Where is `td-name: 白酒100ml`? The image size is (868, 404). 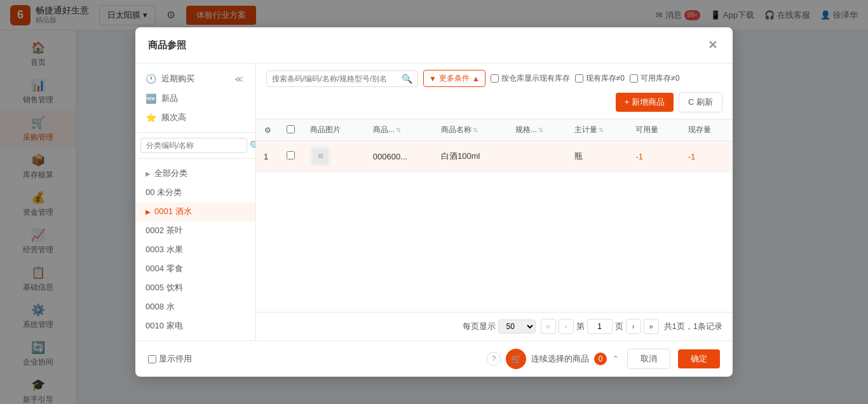 td-name: 白酒100ml is located at coordinates (470, 156).